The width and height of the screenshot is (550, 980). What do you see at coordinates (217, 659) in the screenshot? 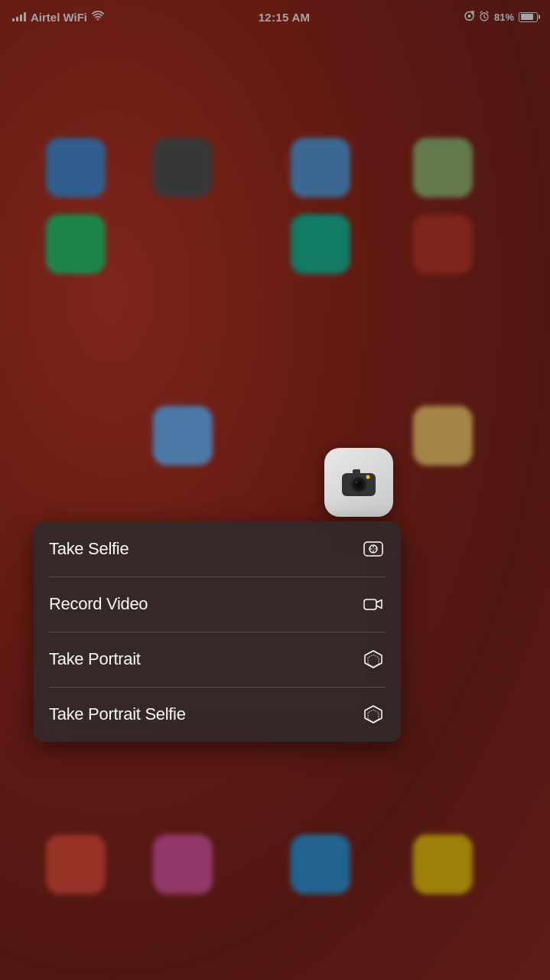
I see `menu-item-take-portrait: Take Portrait` at bounding box center [217, 659].